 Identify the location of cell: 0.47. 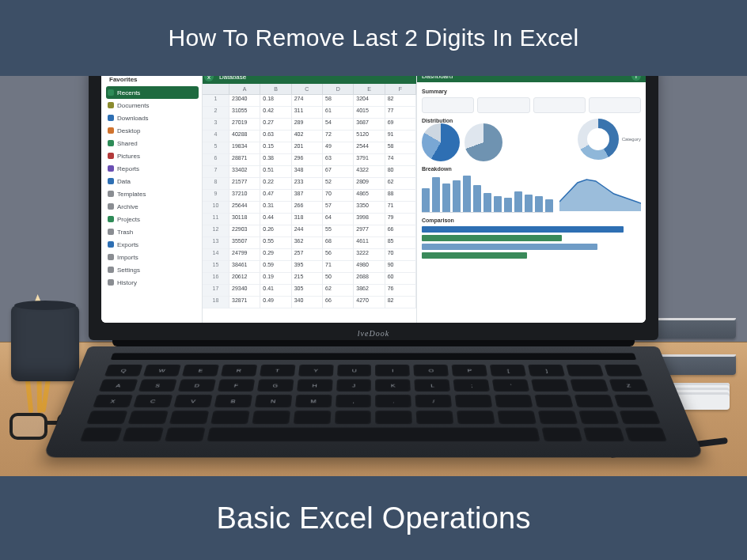
(275, 196).